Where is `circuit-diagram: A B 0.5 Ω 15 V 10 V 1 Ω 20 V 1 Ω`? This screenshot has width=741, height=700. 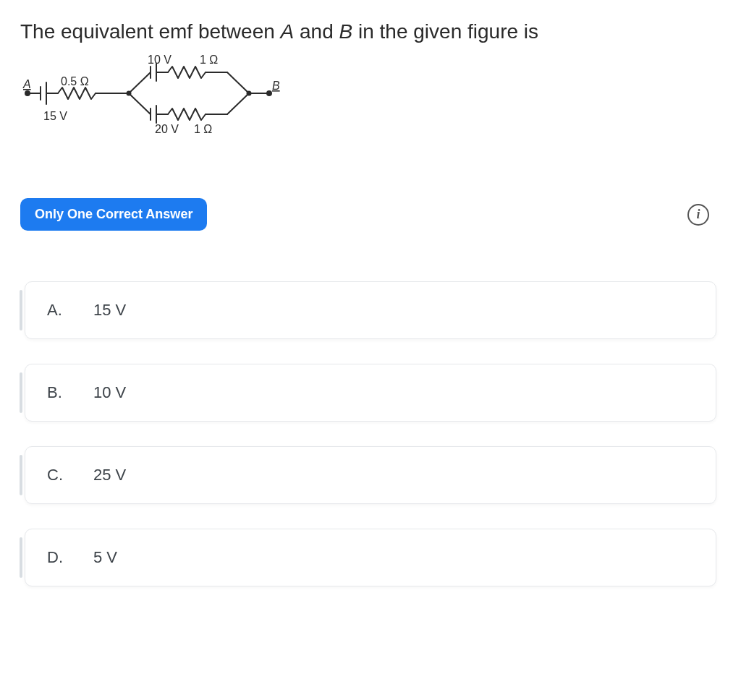
circuit-diagram: A B 0.5 Ω 15 V 10 V 1 Ω 20 V 1 Ω is located at coordinates (370, 104).